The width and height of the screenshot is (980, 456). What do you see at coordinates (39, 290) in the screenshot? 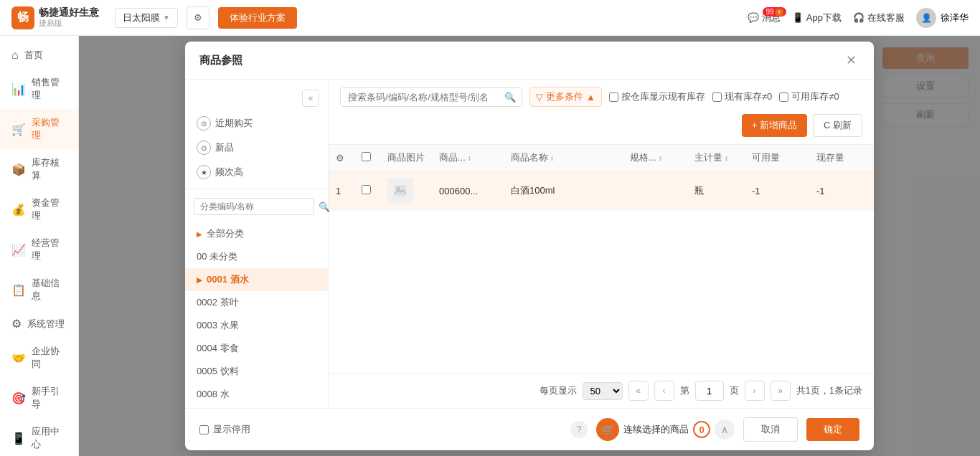
I see `sidebar-item-basic: 📋 基础信息` at bounding box center [39, 290].